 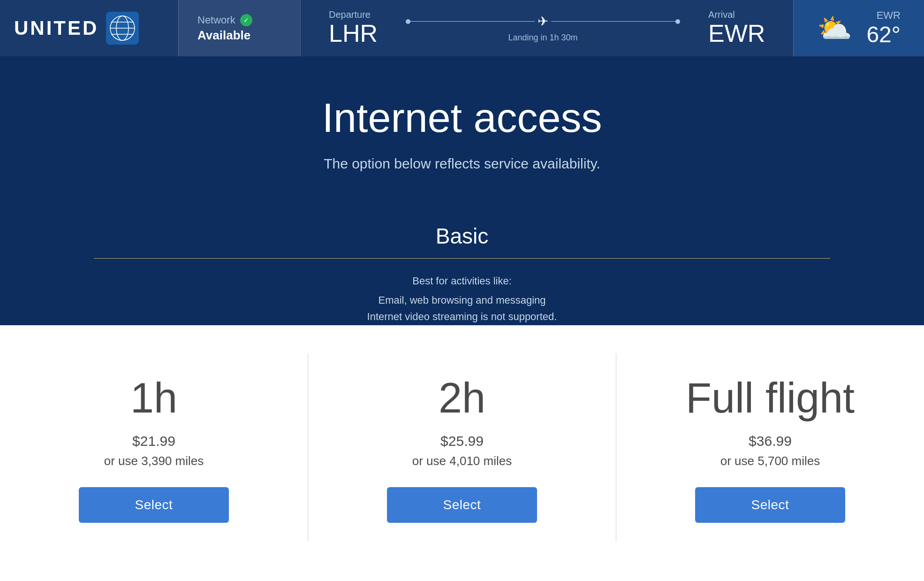 What do you see at coordinates (473, 22) in the screenshot?
I see `path-line-left` at bounding box center [473, 22].